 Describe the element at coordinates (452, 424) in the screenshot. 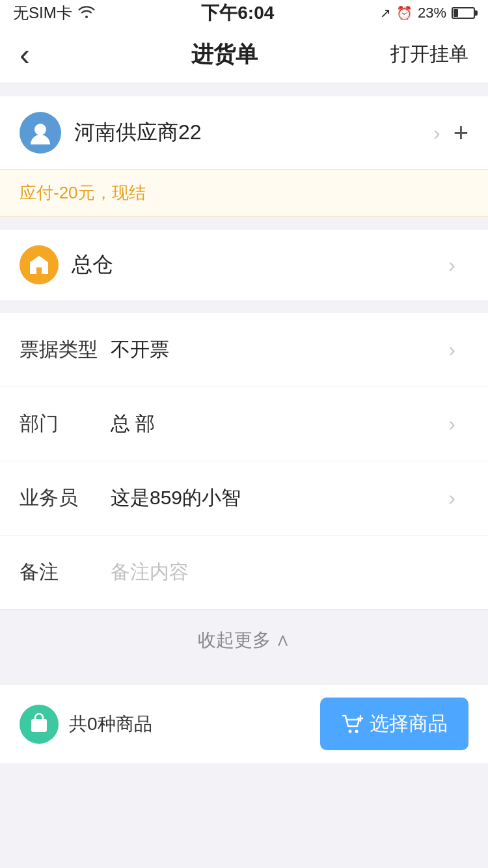

I see `department-chevron-icon: ›` at that location.